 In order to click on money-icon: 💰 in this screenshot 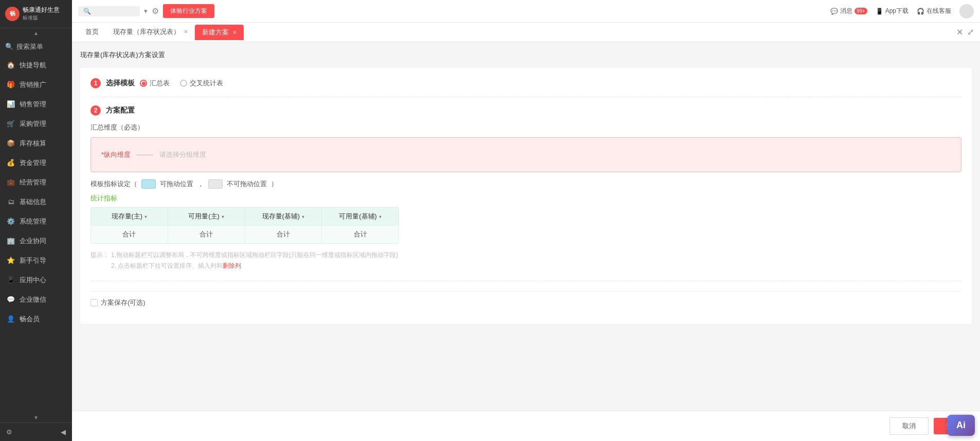, I will do `click(11, 163)`.